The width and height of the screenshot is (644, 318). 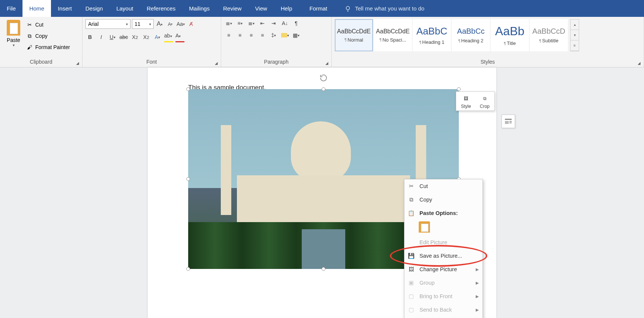 I want to click on group-label-paragraph: Paragraph, so click(x=276, y=63).